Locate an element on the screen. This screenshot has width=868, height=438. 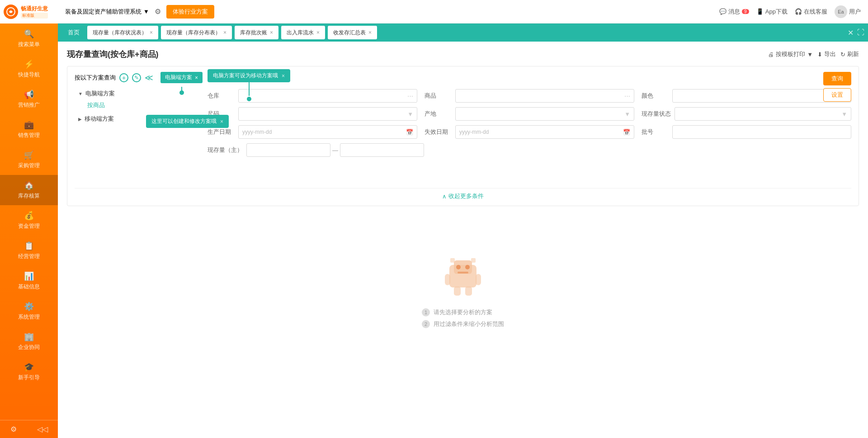
filter-item-origin: 产地 ▼ is located at coordinates (529, 114).